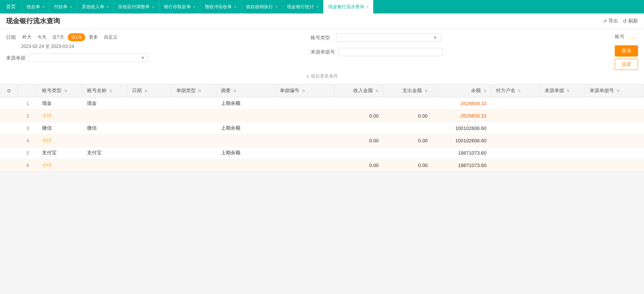 This screenshot has width=644, height=294. What do you see at coordinates (302, 7) in the screenshot?
I see `nav-tab-xianjintongji: 现金银行统计 ×` at bounding box center [302, 7].